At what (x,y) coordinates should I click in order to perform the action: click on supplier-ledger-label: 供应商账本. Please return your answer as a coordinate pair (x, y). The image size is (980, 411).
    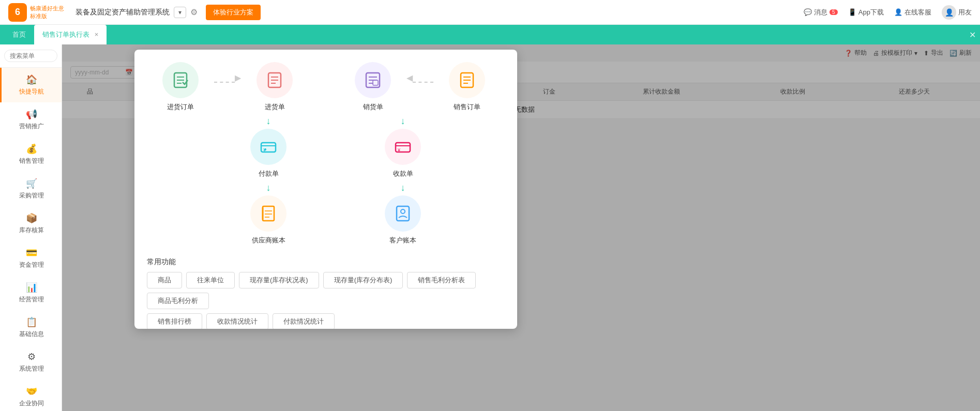
    Looking at the image, I should click on (269, 240).